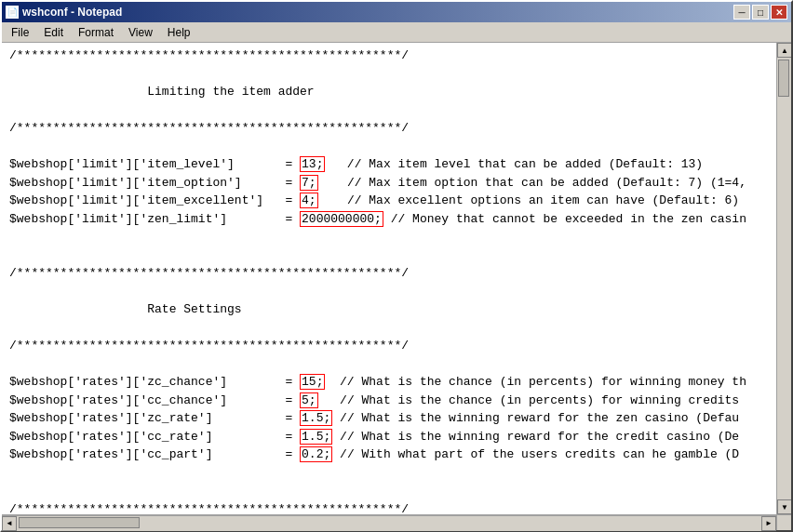  What do you see at coordinates (96, 33) in the screenshot?
I see `menu-format: Format` at bounding box center [96, 33].